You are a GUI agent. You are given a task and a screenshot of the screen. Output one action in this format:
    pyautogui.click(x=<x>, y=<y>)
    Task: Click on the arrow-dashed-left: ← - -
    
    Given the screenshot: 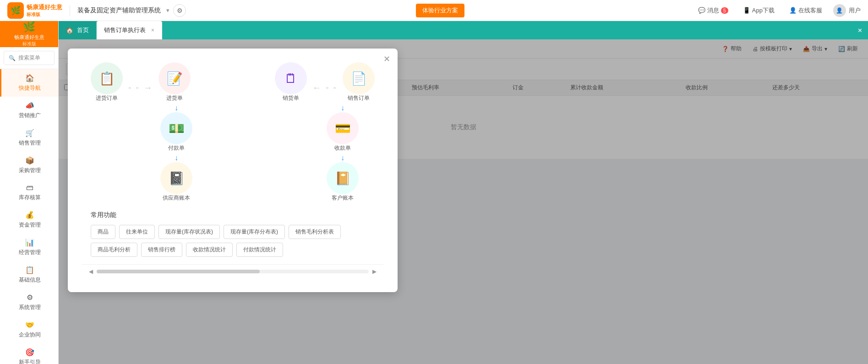 What is the action you would take?
    pyautogui.click(x=325, y=88)
    